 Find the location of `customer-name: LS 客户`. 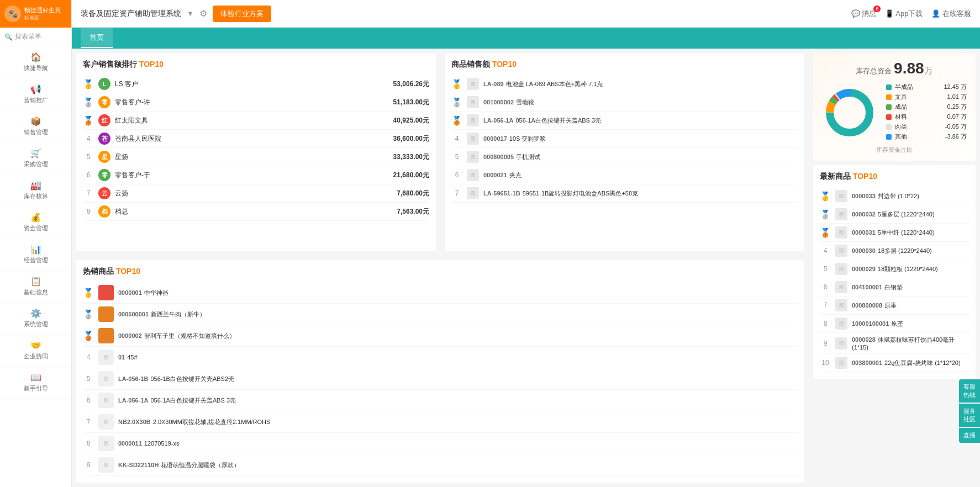

customer-name: LS 客户 is located at coordinates (252, 84).